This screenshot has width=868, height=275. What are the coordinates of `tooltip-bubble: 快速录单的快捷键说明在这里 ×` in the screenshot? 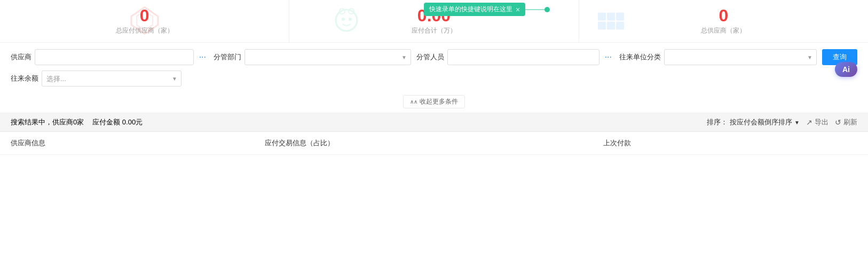 It's located at (475, 10).